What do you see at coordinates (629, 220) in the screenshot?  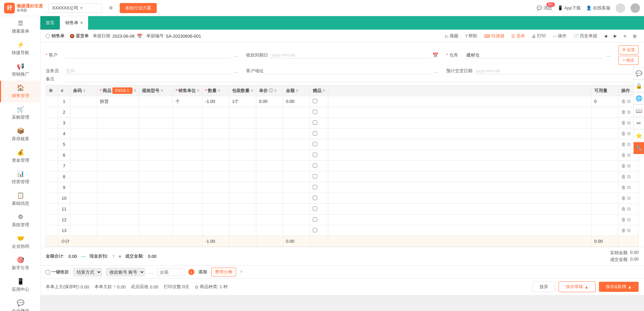 I see `copy-icon-11: ⧉` at bounding box center [629, 220].